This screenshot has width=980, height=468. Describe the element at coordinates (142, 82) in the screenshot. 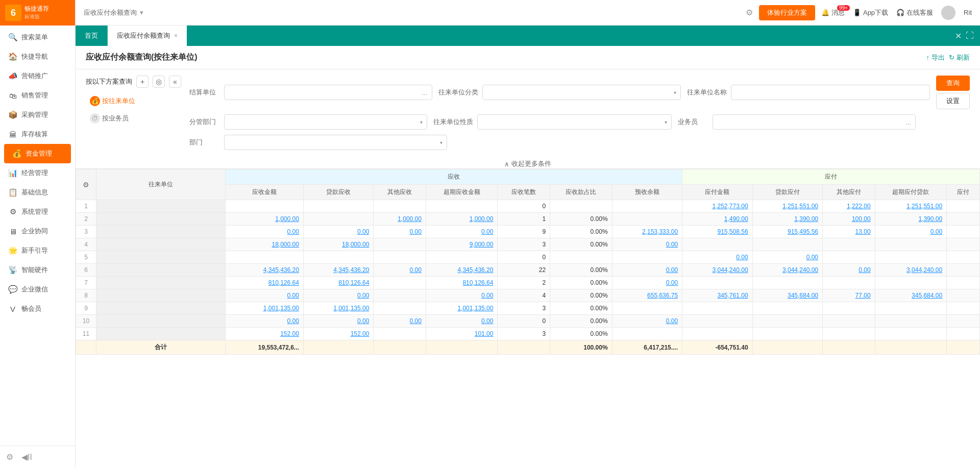

I see `add-filter-btn: +` at that location.